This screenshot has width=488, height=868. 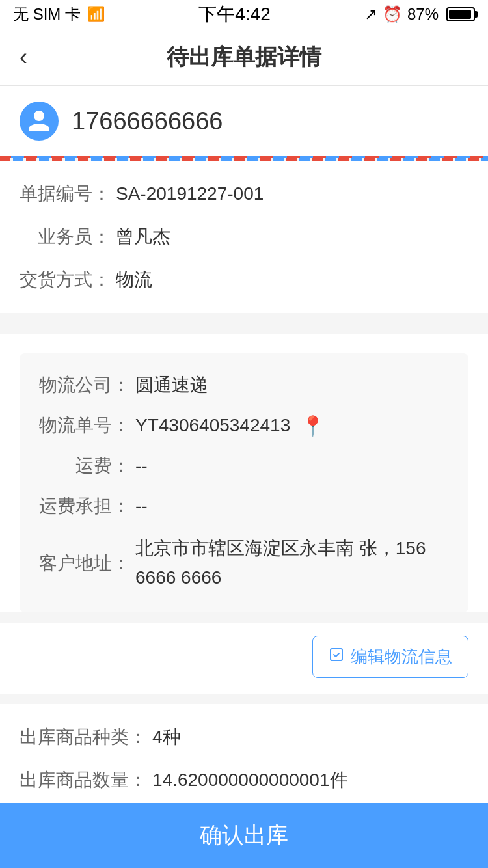 I want to click on status-right: ↗ ⏰ 87%, so click(x=420, y=14).